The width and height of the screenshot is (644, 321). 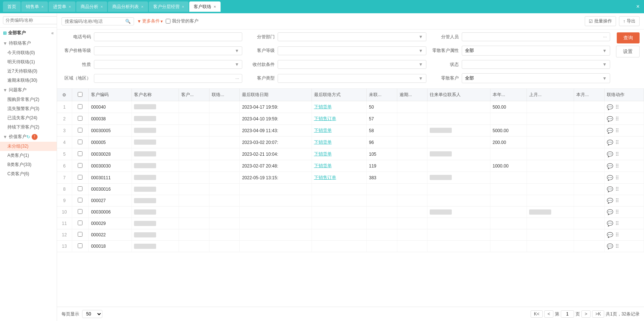 I want to click on search-input, so click(x=94, y=21).